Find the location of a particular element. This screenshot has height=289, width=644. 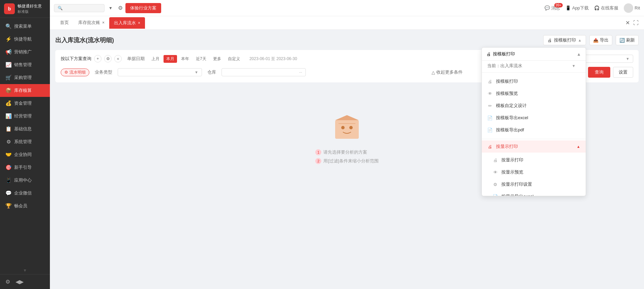

empty-tip-1: 1 请先选择要分析的方案 is located at coordinates (347, 152).